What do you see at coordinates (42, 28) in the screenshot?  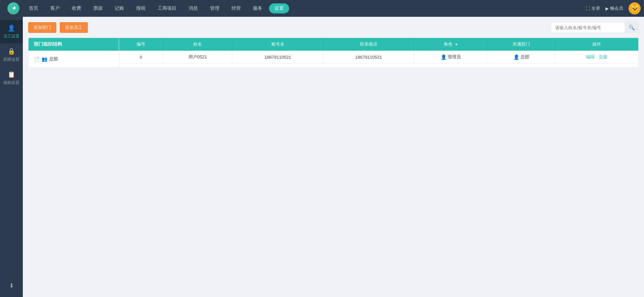 I see `add-dept-button: 添加部门` at bounding box center [42, 28].